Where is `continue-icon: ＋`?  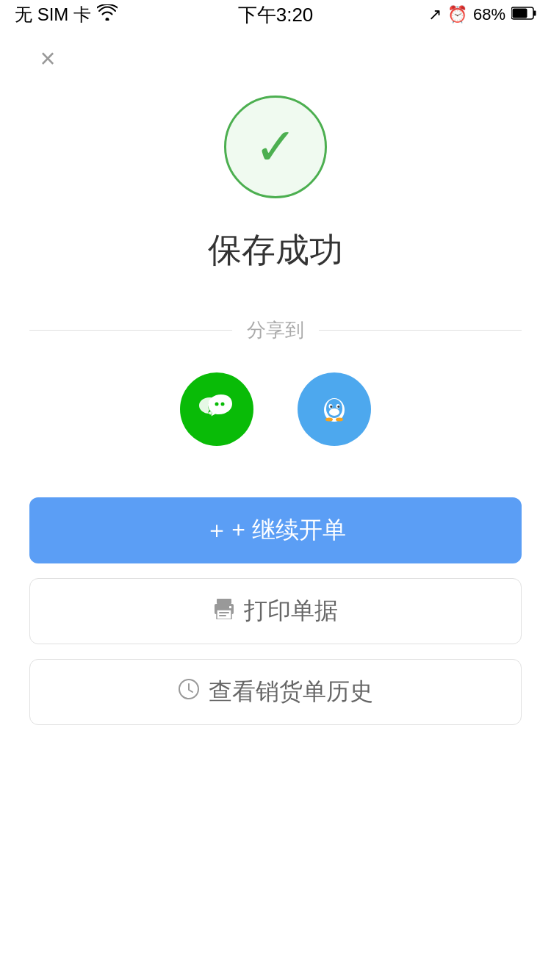 continue-icon: ＋ is located at coordinates (217, 530).